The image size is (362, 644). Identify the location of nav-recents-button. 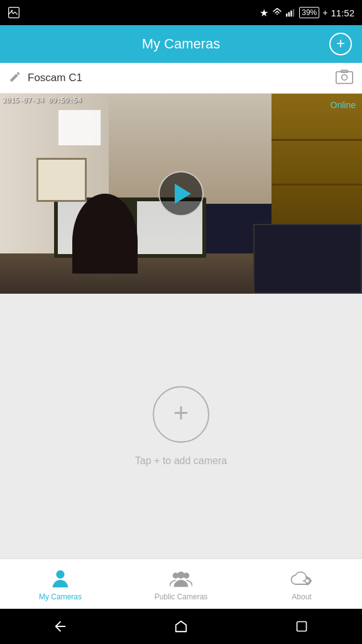
(302, 626).